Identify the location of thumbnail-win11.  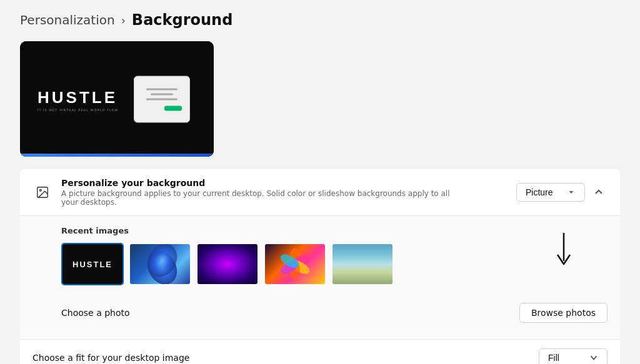
(160, 264).